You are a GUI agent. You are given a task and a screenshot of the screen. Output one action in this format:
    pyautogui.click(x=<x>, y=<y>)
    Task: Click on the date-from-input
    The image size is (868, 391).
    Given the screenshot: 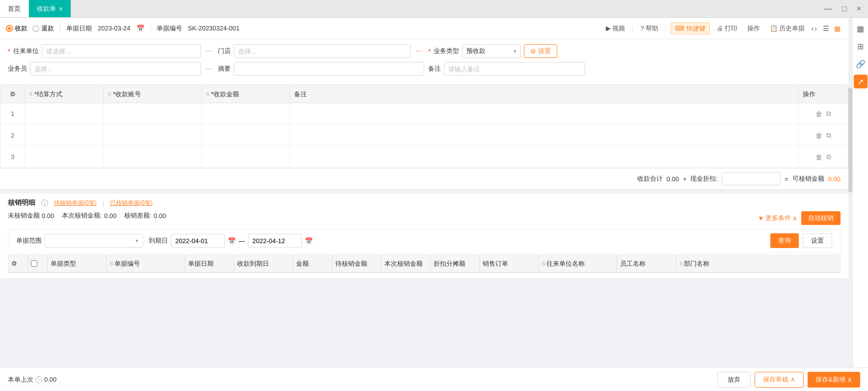 What is the action you would take?
    pyautogui.click(x=198, y=241)
    